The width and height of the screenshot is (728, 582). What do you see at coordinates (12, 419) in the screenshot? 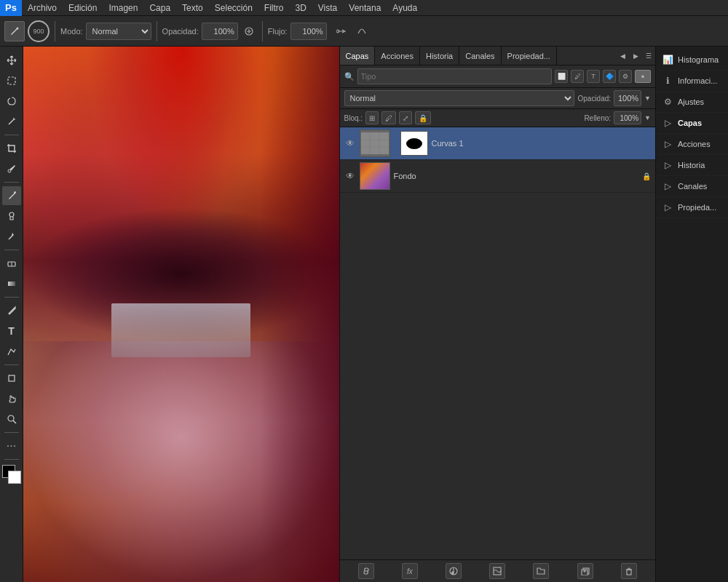
I see `zoom-tool` at bounding box center [12, 419].